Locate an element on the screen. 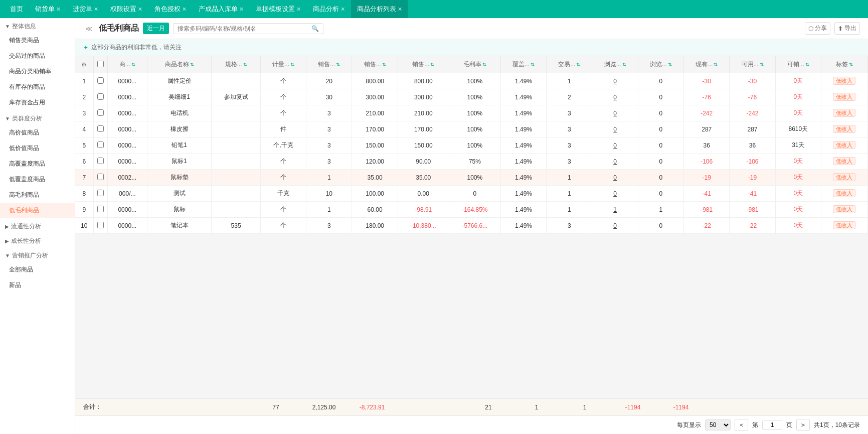 This screenshot has width=868, height=434. nav-analysis-list: 商品分析列表 ✕ is located at coordinates (380, 9).